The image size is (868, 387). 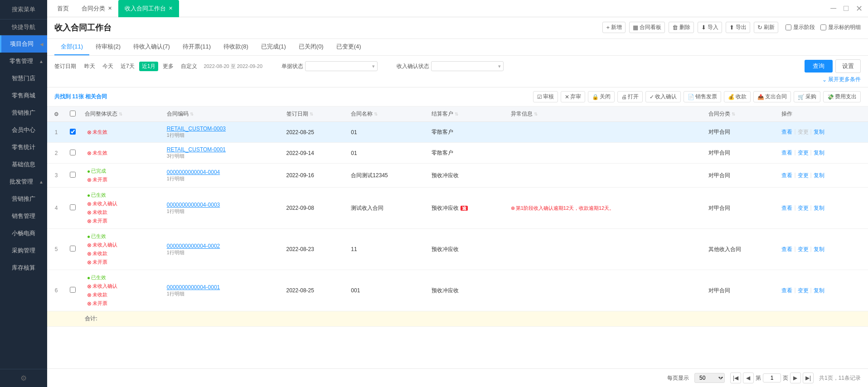 What do you see at coordinates (663, 97) in the screenshot?
I see `income-confirm-button: ✓ 收入确认` at bounding box center [663, 97].